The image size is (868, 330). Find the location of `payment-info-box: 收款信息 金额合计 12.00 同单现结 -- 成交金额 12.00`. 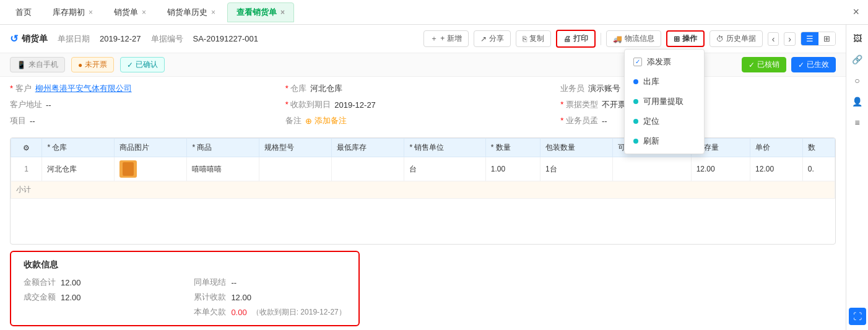

payment-info-box: 收款信息 金额合计 12.00 同单现结 -- 成交金额 12.00 is located at coordinates (184, 289).